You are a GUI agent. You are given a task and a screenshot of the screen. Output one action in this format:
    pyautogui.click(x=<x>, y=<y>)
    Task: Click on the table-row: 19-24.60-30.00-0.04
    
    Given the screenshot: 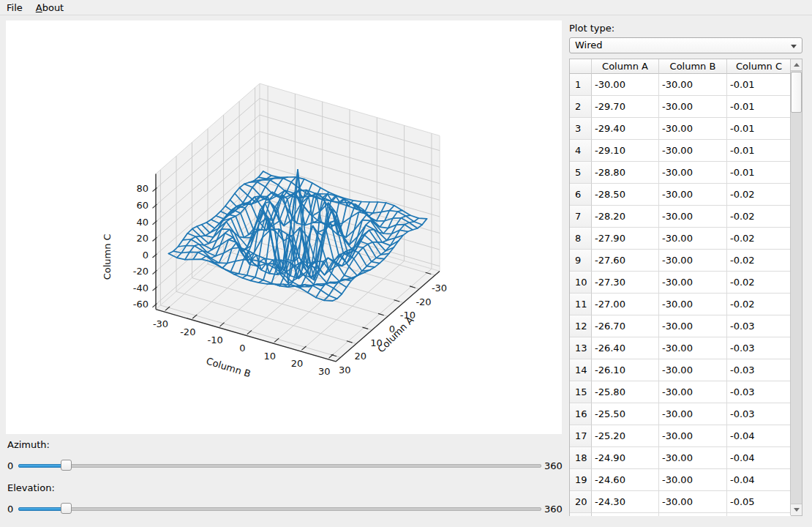 What is the action you would take?
    pyautogui.click(x=680, y=480)
    